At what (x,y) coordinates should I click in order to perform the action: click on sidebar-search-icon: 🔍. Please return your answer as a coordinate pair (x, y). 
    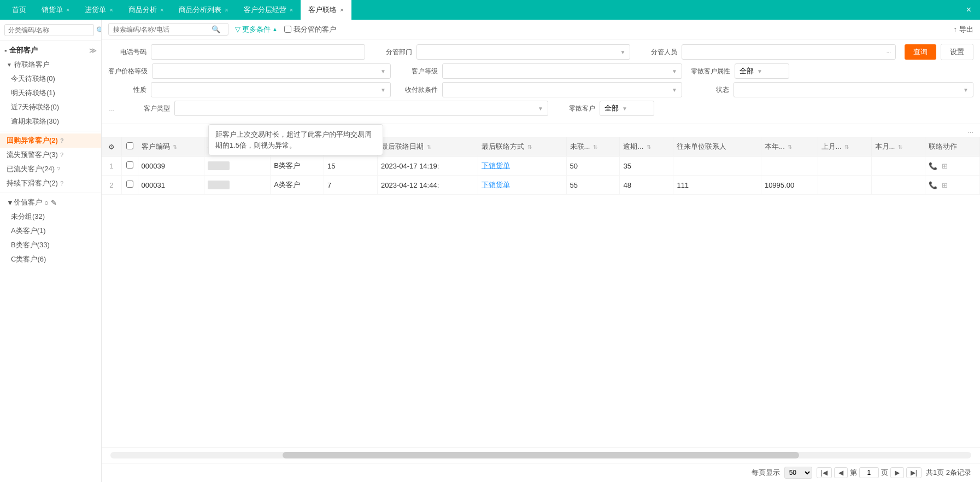
    Looking at the image, I should click on (99, 31).